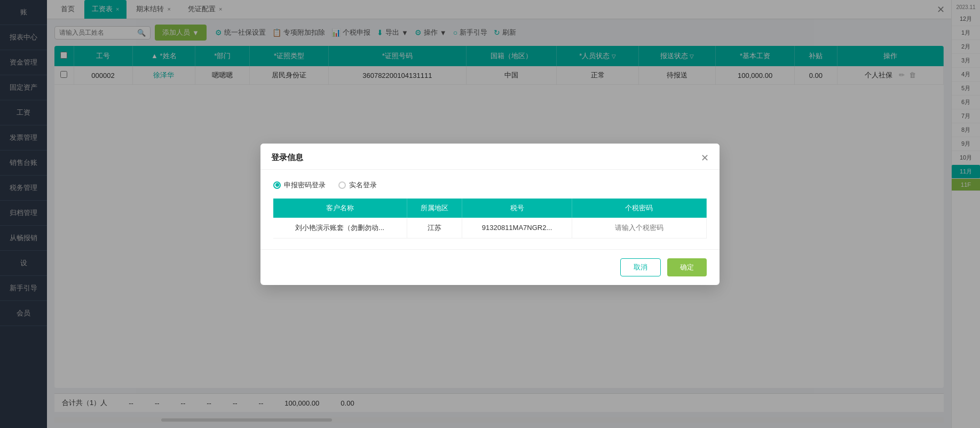  I want to click on modal-client-table: 客户名称 所属地区 税号 个税密码 刘小艳演示账套（勿删勿动... 江苏 913…, so click(490, 219).